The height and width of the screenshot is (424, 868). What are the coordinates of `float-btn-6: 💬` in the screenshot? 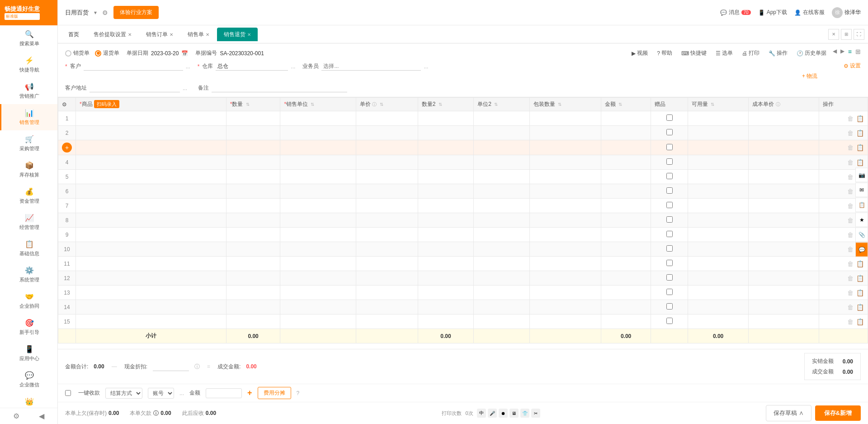 It's located at (862, 249).